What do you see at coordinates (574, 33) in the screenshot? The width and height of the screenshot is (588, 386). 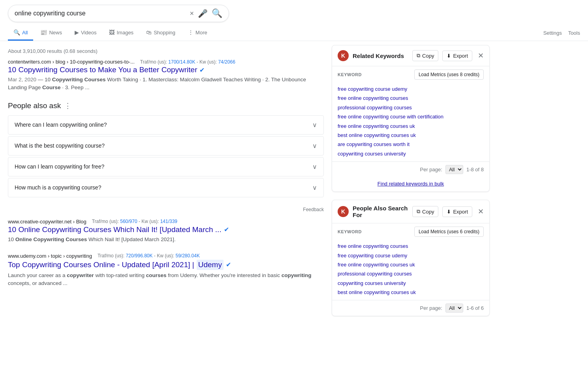 I see `tools-link: Tools` at bounding box center [574, 33].